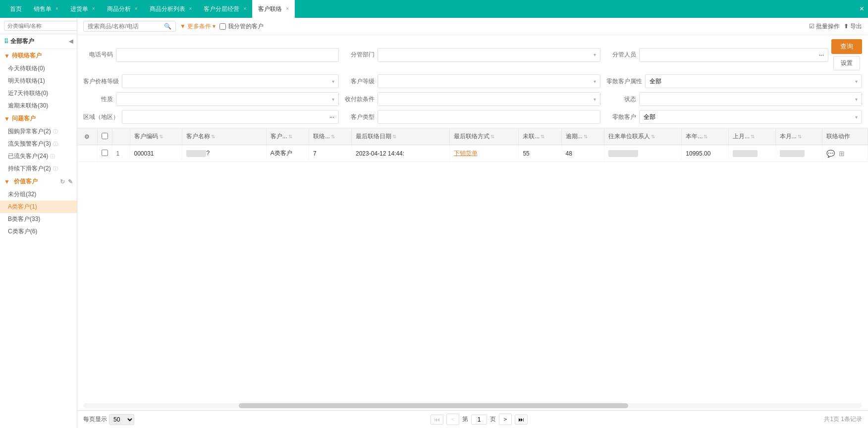 The width and height of the screenshot is (868, 428). Describe the element at coordinates (39, 194) in the screenshot. I see `sidebar-item-unclassified: 未分组(32)` at that location.